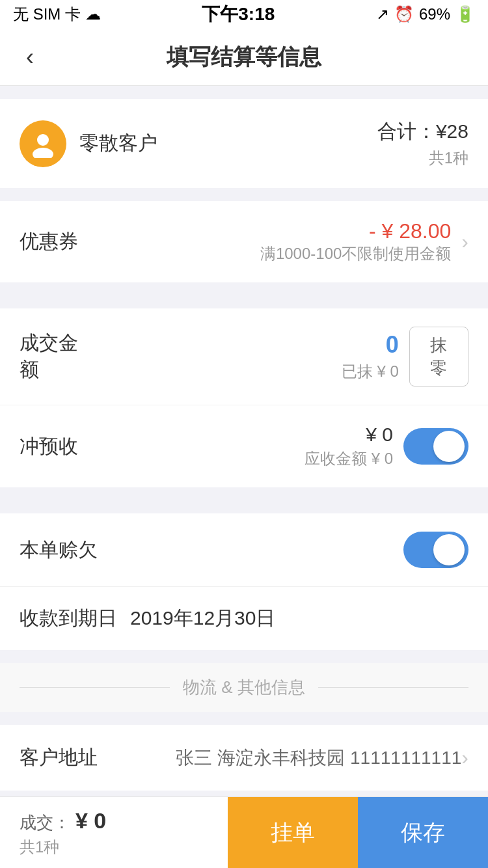 The image size is (488, 868). What do you see at coordinates (91, 821) in the screenshot?
I see `bottom-amount: ¥ 0` at bounding box center [91, 821].